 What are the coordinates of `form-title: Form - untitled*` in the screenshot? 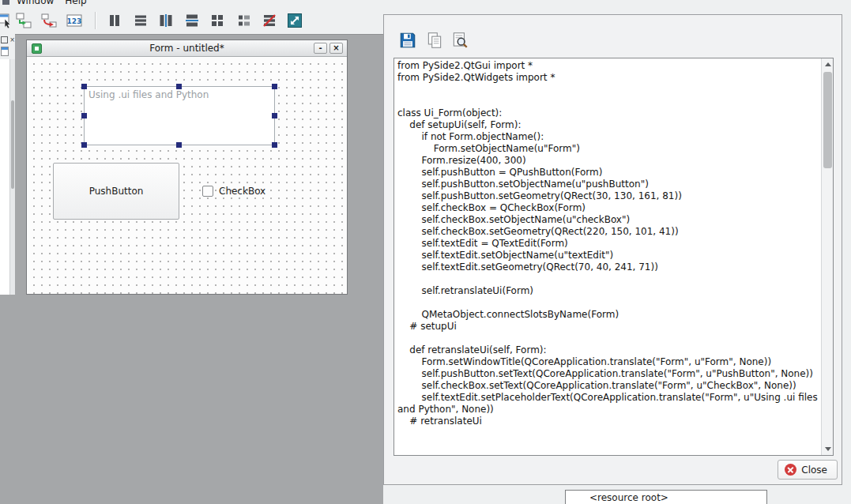 It's located at (186, 49).